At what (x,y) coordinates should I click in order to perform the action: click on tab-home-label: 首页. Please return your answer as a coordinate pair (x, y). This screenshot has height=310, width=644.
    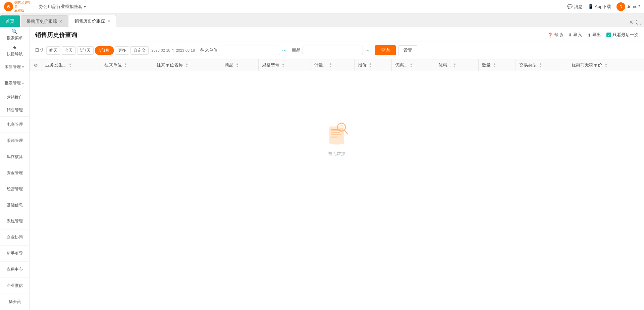
    Looking at the image, I should click on (10, 21).